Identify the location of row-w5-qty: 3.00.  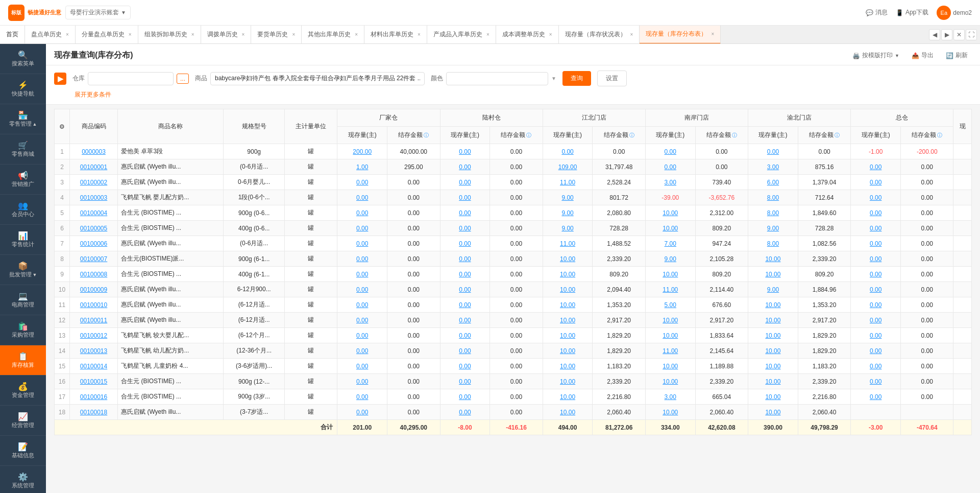
(773, 167).